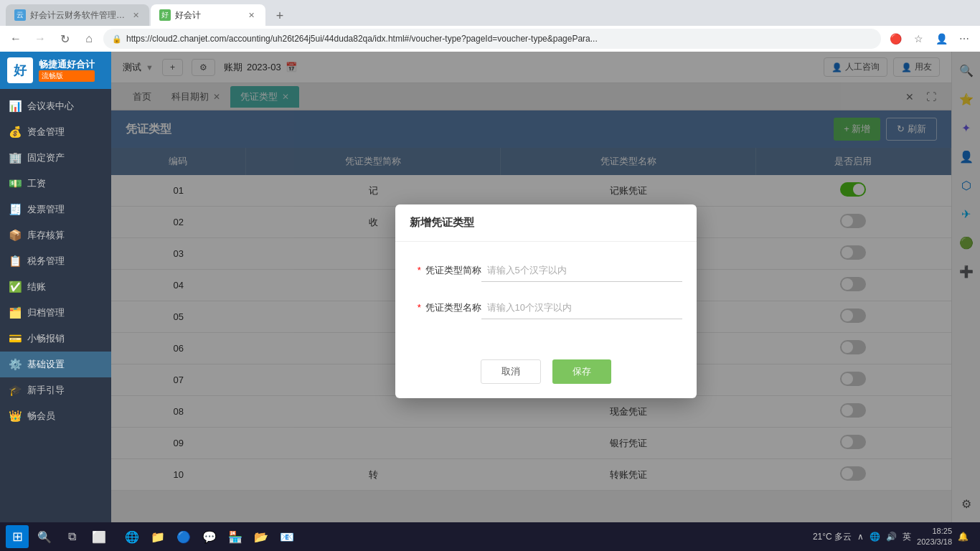 The height and width of the screenshot is (551, 980). What do you see at coordinates (15, 235) in the screenshot?
I see `inventory-icon: 📦` at bounding box center [15, 235].